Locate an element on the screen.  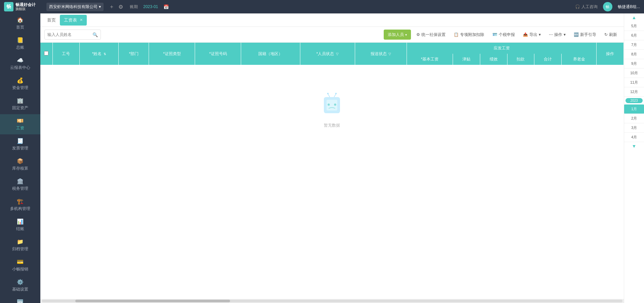
archive-icon: 📁 is located at coordinates (20, 242).